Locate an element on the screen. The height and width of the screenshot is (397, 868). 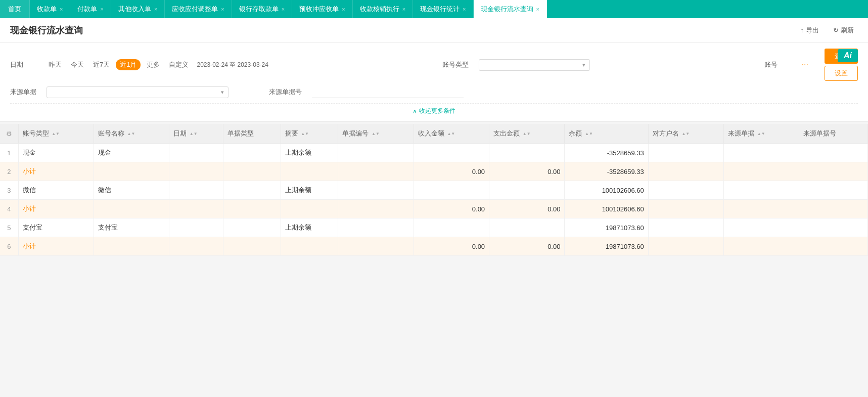
settings-button: 设置 is located at coordinates (841, 73).